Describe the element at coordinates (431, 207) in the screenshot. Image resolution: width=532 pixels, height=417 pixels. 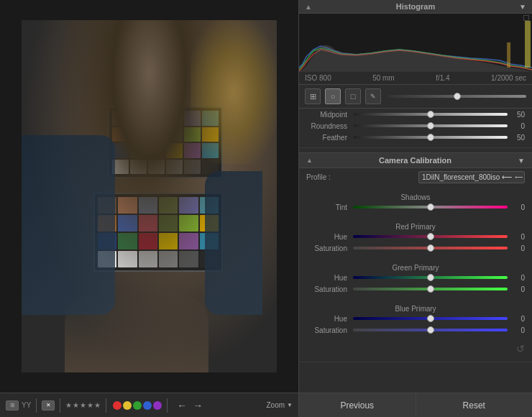
I see `shadows-tint-thumb` at that location.